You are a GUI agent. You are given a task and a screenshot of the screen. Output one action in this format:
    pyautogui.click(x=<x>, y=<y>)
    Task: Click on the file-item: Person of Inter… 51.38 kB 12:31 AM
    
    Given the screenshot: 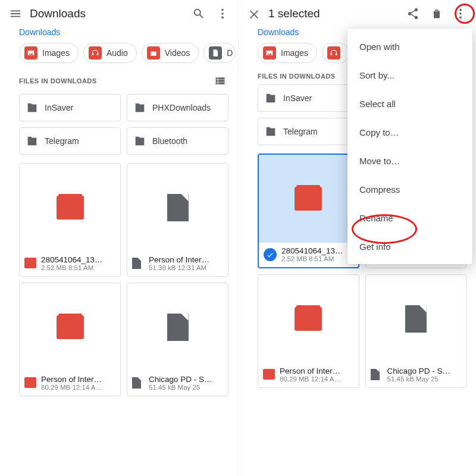 What is the action you would take?
    pyautogui.click(x=177, y=220)
    